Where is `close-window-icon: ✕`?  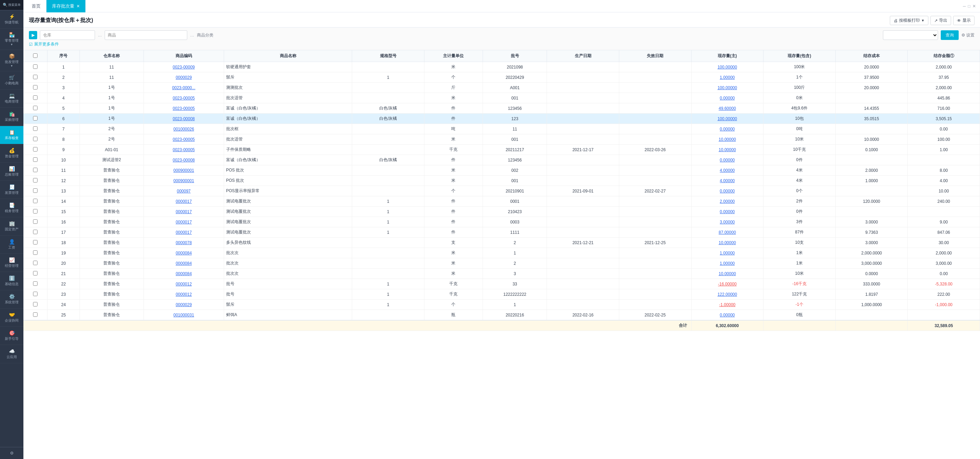 close-window-icon: ✕ is located at coordinates (974, 6).